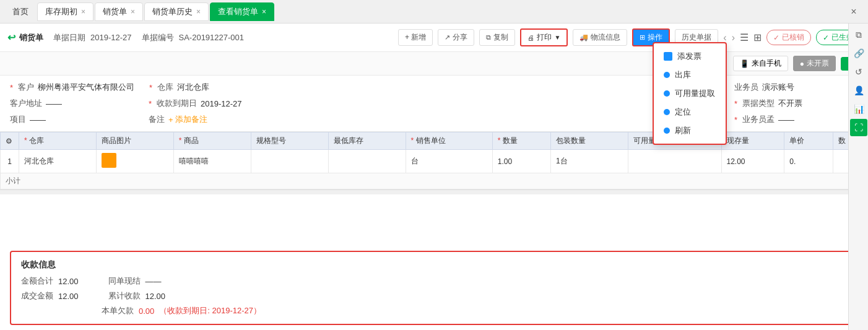  What do you see at coordinates (809, 162) in the screenshot?
I see `row-price: 0.` at bounding box center [809, 162].